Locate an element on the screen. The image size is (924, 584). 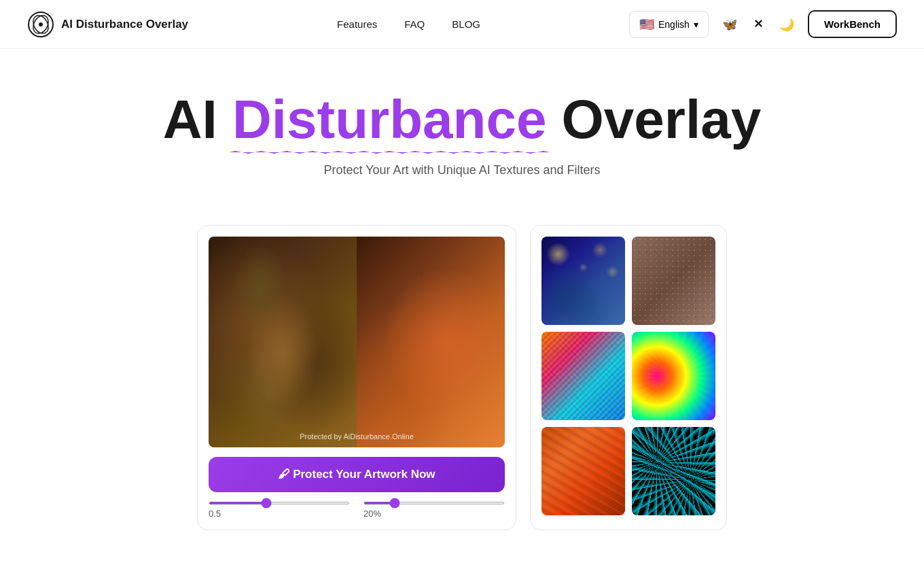
hero-subtitle: Protect Your Art with Unique AI Textures… is located at coordinates (462, 170).